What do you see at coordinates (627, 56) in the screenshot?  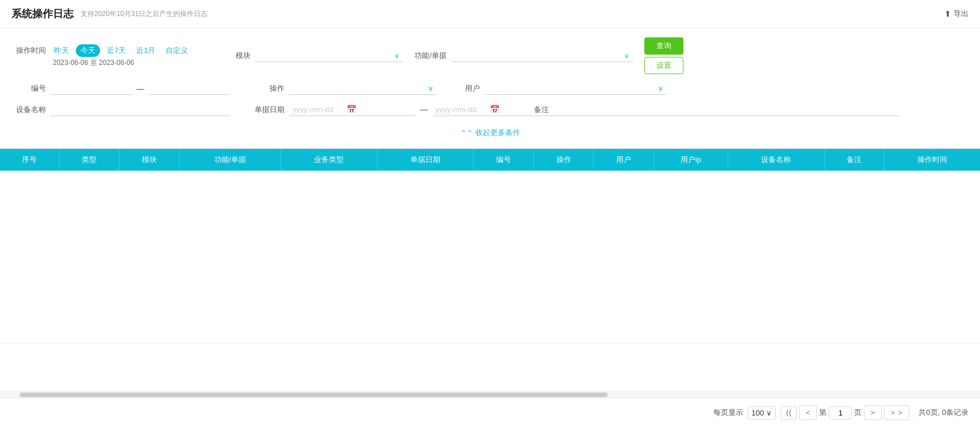 I see `func-chevron-icon: ∨` at bounding box center [627, 56].